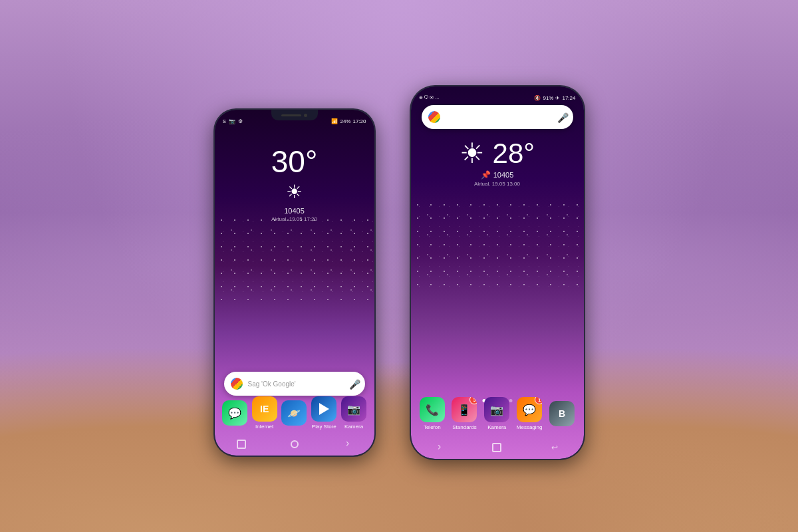 Image resolution: width=798 pixels, height=532 pixels. I want to click on recent-icon-right, so click(497, 448).